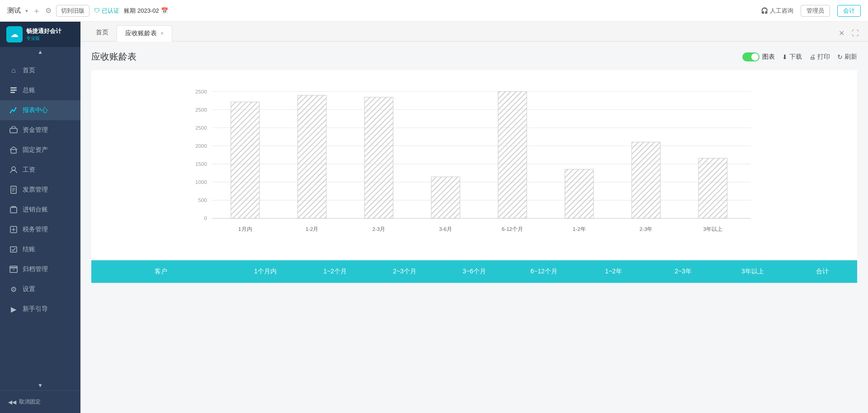 The height and width of the screenshot is (413, 868). I want to click on sidebar-item-settings: ⚙ 设置, so click(40, 289).